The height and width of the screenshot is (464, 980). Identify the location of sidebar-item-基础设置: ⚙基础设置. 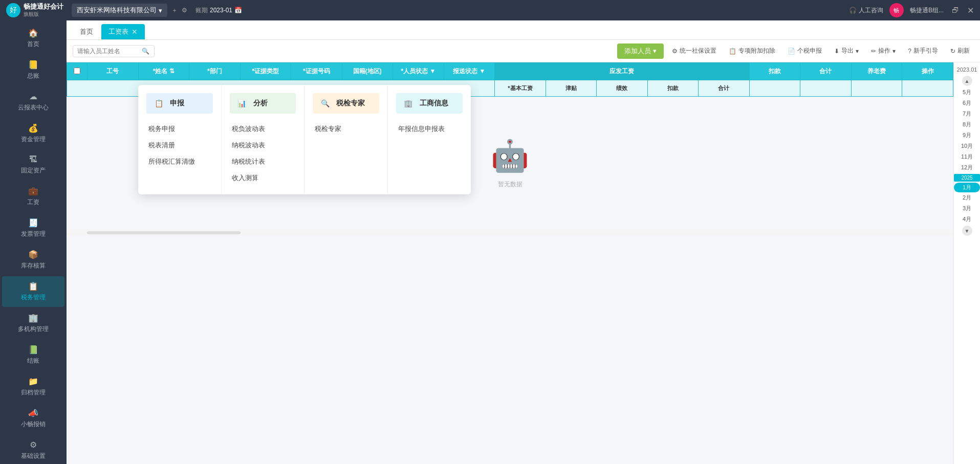
(33, 449).